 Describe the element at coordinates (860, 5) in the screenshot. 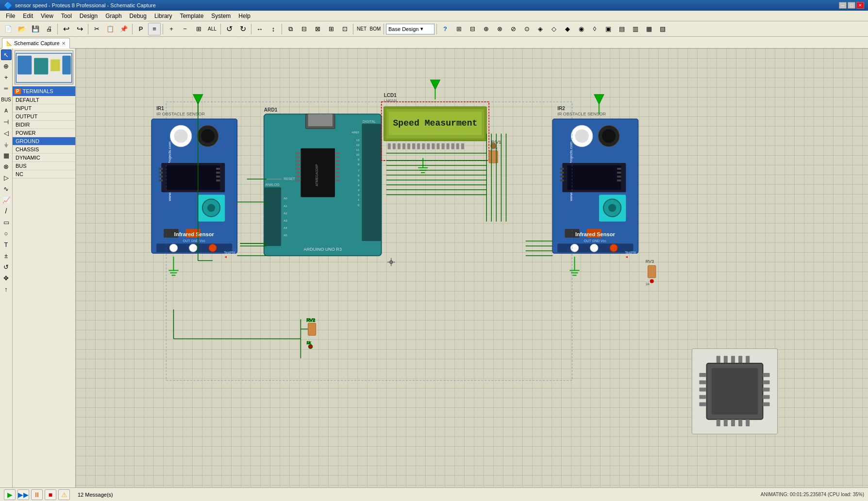

I see `close-button: ✕` at that location.